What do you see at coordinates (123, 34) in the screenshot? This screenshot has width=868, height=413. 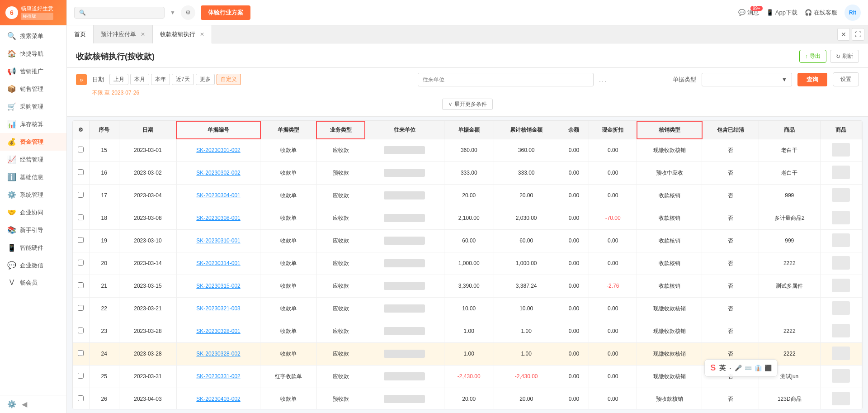 I see `tab-prepay: 预计冲应付单 ✕` at bounding box center [123, 34].